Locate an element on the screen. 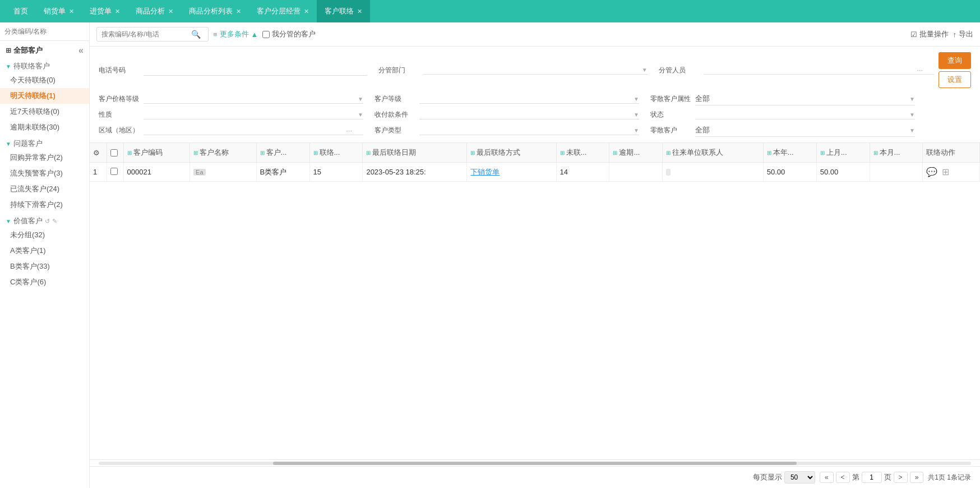 This screenshot has width=980, height=488. filter-cell-retail-attr: 零散客户属性 全部 ▼ is located at coordinates (788, 99).